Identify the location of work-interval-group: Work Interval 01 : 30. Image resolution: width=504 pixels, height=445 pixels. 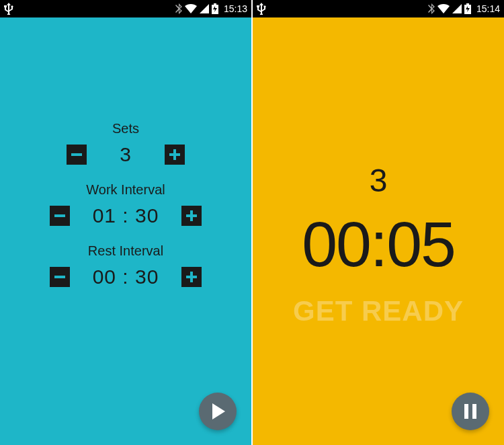
(126, 204).